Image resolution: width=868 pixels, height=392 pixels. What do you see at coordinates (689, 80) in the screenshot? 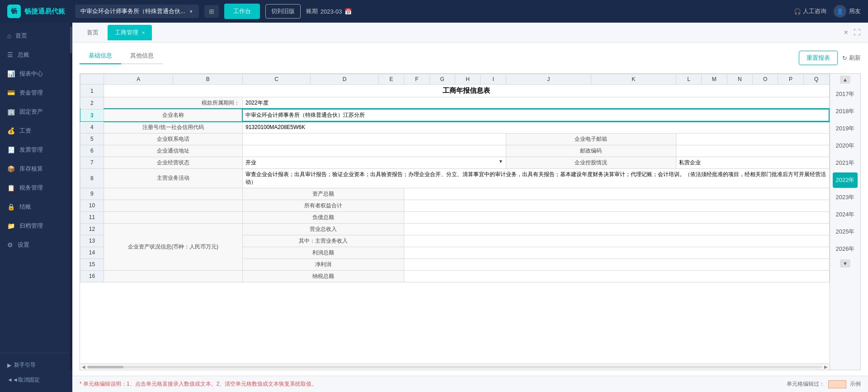
I see `col-l: L` at bounding box center [689, 80].